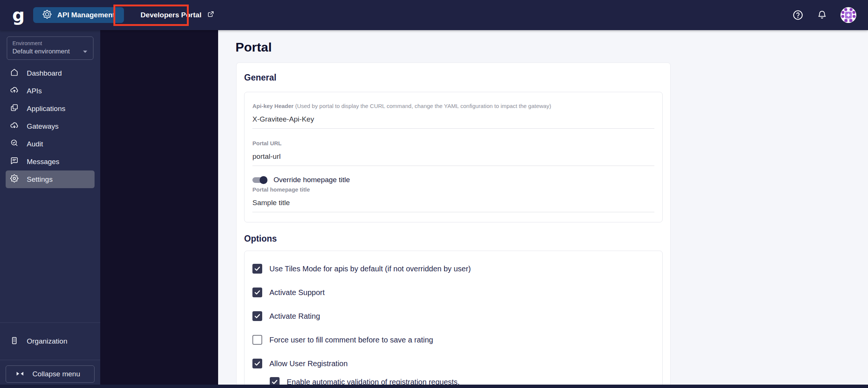 This screenshot has height=388, width=868. What do you see at coordinates (46, 109) in the screenshot?
I see `sidebar-item-label: Applications` at bounding box center [46, 109].